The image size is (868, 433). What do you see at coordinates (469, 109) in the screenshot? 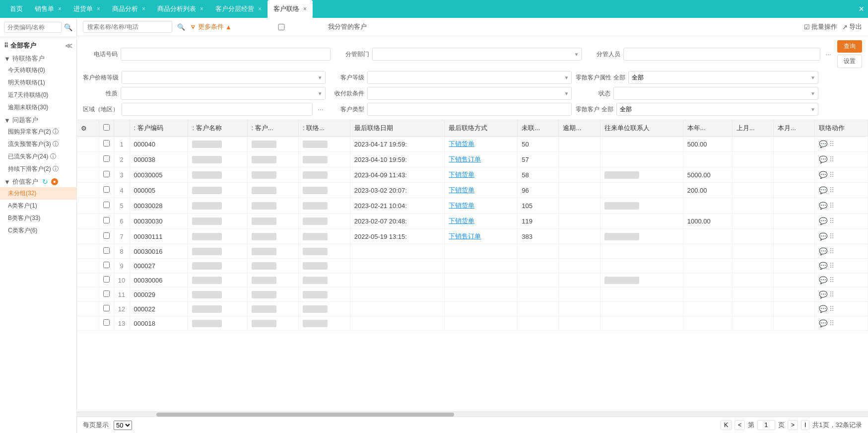
I see `cust-type-input` at bounding box center [469, 109].